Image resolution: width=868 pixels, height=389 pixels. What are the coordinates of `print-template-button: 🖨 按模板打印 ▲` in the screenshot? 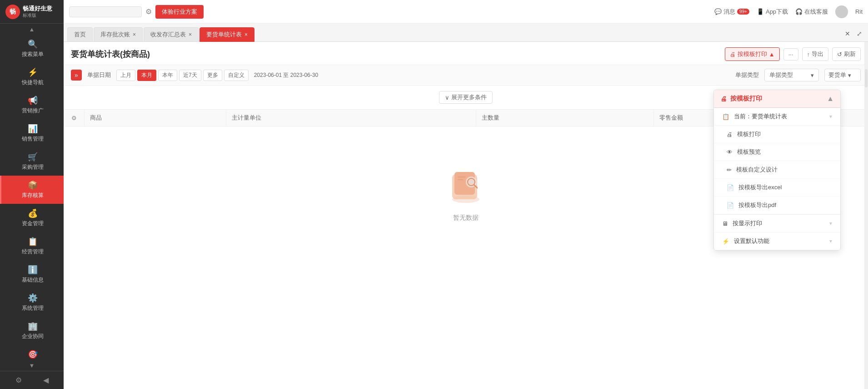 It's located at (753, 54).